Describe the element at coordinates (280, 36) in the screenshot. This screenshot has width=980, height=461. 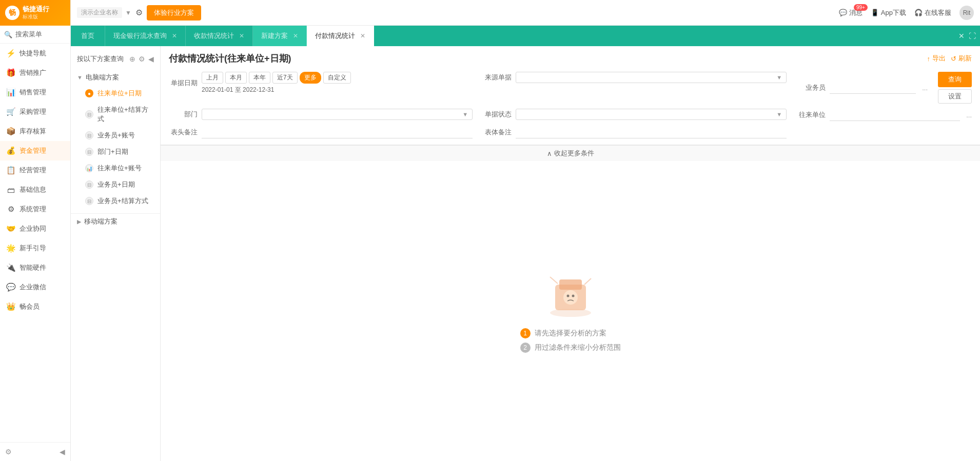
I see `tab-new-scheme: 新建方案 ✕` at that location.